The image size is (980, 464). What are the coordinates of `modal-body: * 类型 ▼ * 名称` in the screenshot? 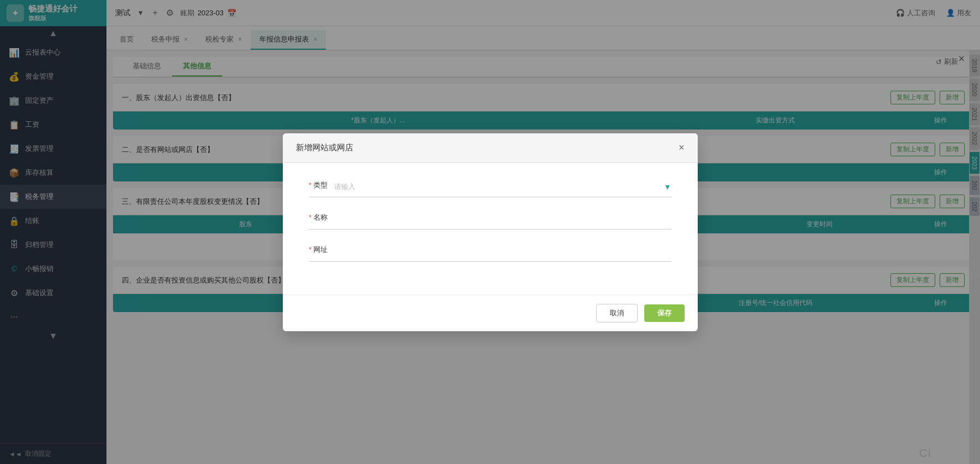 It's located at (490, 228).